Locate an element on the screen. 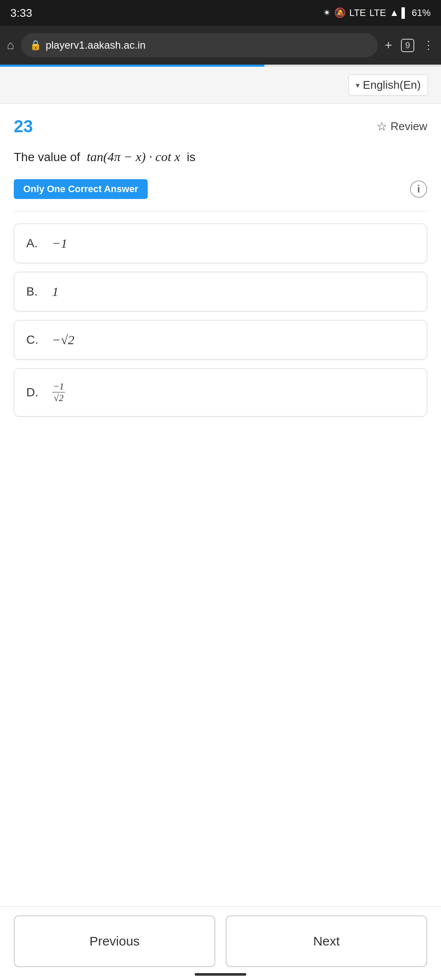 The width and height of the screenshot is (441, 980). language-bar: ▾ English(En) is located at coordinates (220, 85).